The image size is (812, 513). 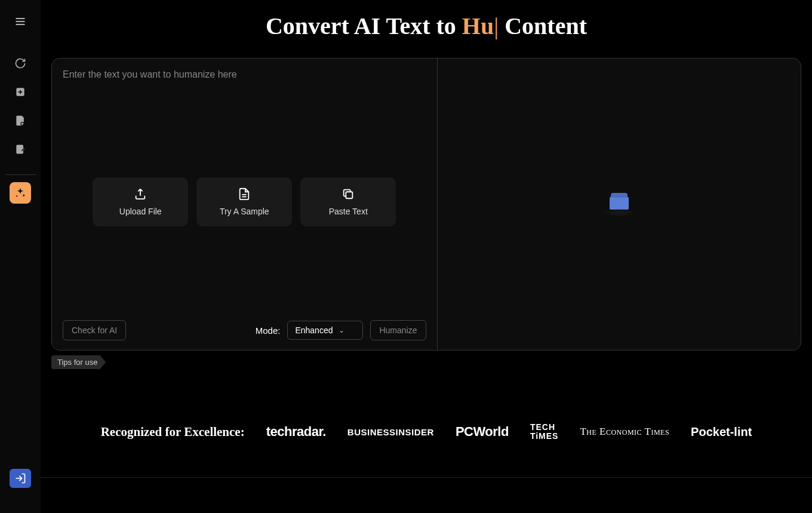 I want to click on mode-select: Enhanced ⌄, so click(x=325, y=330).